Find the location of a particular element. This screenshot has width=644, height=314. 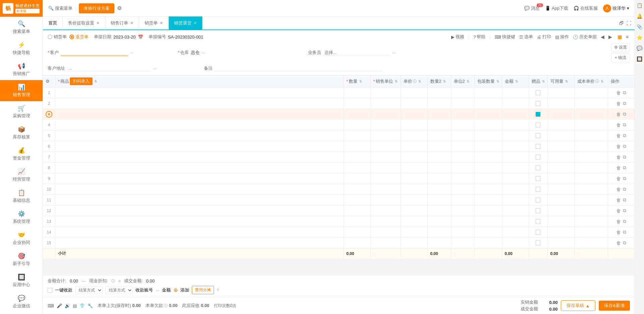

search-menu: 🔍 搜索菜单 is located at coordinates (60, 8).